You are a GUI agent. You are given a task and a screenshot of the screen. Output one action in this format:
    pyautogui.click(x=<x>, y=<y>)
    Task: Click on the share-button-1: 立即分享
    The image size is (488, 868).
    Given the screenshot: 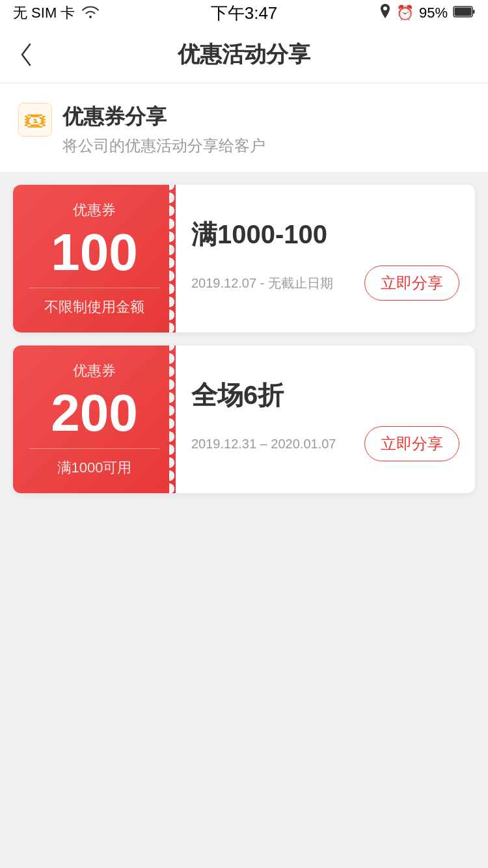 What is the action you would take?
    pyautogui.click(x=412, y=283)
    